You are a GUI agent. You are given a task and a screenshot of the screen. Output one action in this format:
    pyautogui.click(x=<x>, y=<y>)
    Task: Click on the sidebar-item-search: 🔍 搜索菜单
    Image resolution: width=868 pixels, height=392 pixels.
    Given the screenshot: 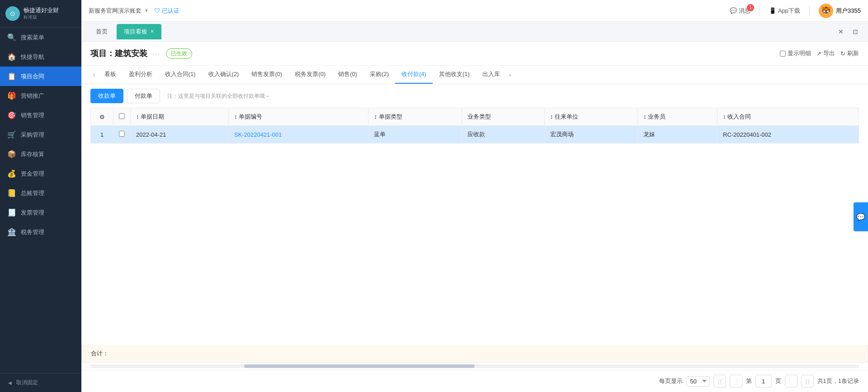 What is the action you would take?
    pyautogui.click(x=41, y=37)
    